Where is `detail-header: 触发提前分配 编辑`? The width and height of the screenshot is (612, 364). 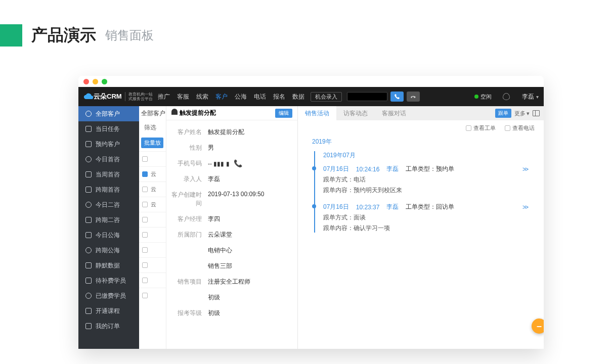
detail-header: 触发提前分配 编辑 is located at coordinates (232, 113).